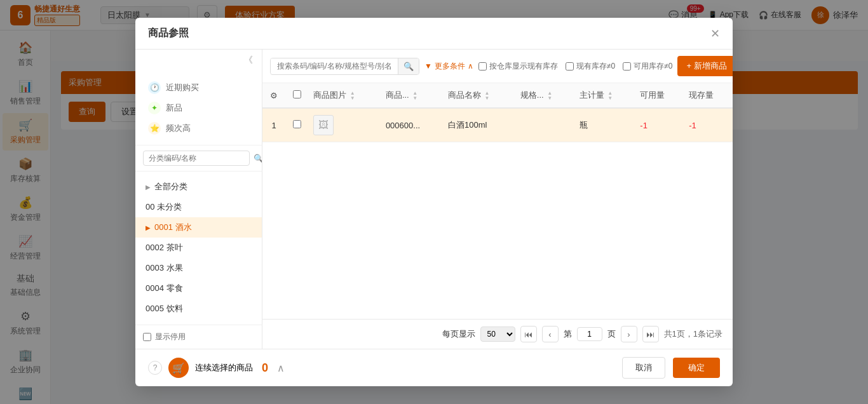 Image resolution: width=868 pixels, height=404 pixels. What do you see at coordinates (297, 125) in the screenshot?
I see `row-select-checkbox` at bounding box center [297, 125].